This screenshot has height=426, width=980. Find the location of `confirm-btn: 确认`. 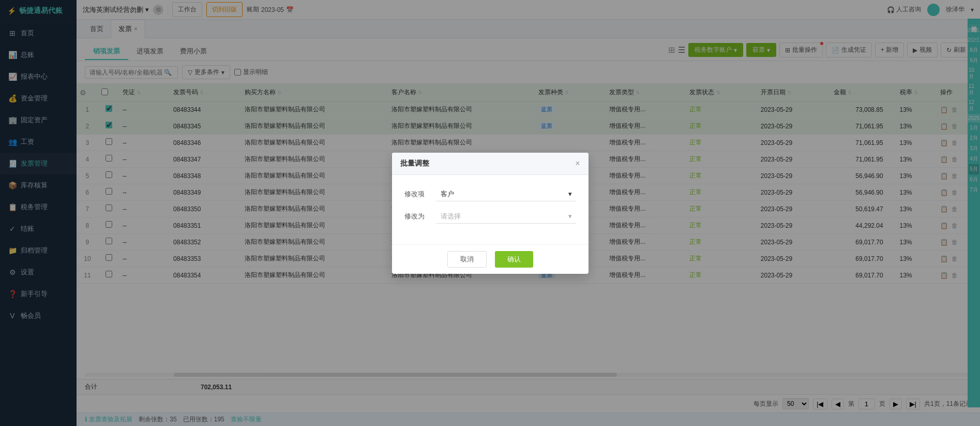

confirm-btn: 确认 is located at coordinates (514, 259).